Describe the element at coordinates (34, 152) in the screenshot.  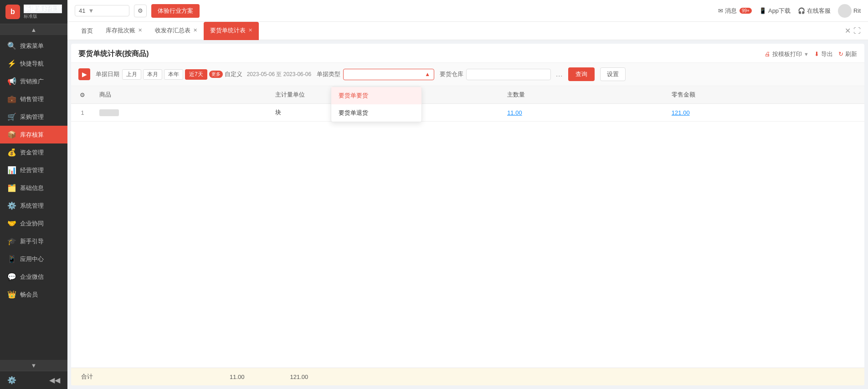
I see `sidebar-item-finance: 💰资金管理` at that location.